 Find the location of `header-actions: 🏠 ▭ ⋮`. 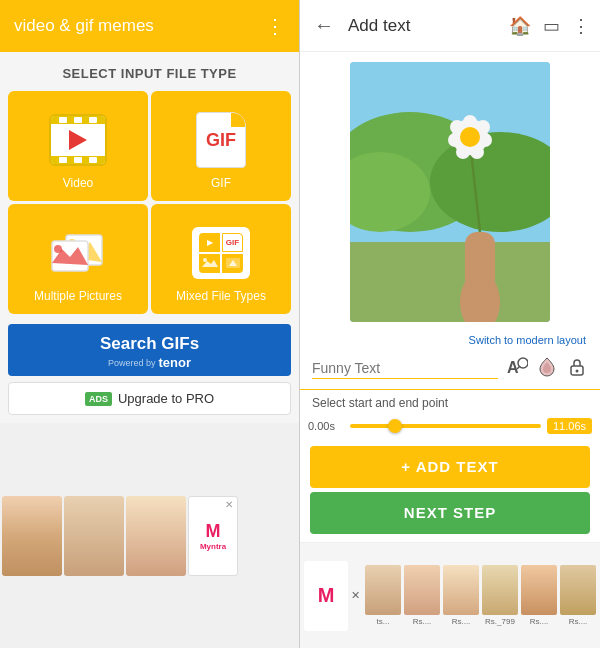

header-actions: 🏠 ▭ ⋮ is located at coordinates (550, 26).